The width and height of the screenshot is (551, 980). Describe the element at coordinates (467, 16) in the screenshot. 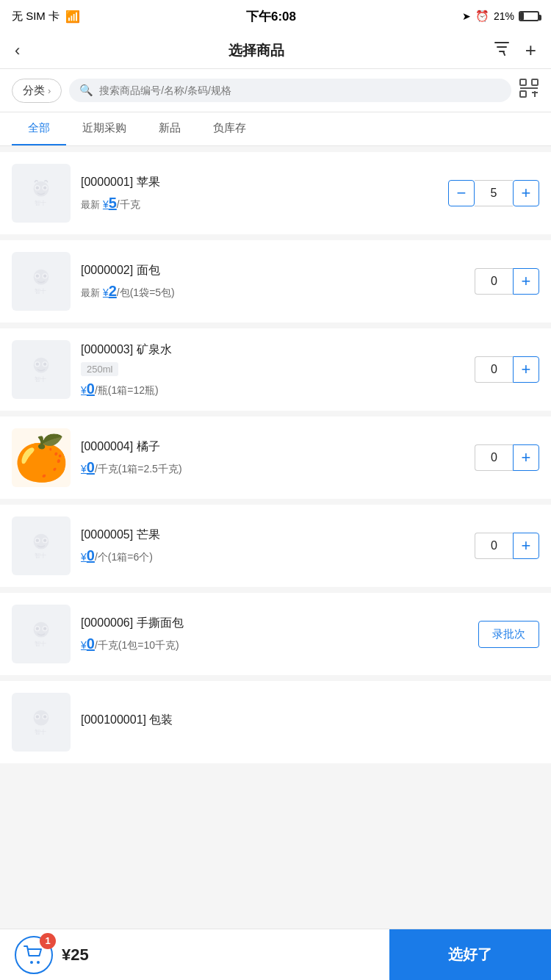

I see `location-icon: ➤` at that location.